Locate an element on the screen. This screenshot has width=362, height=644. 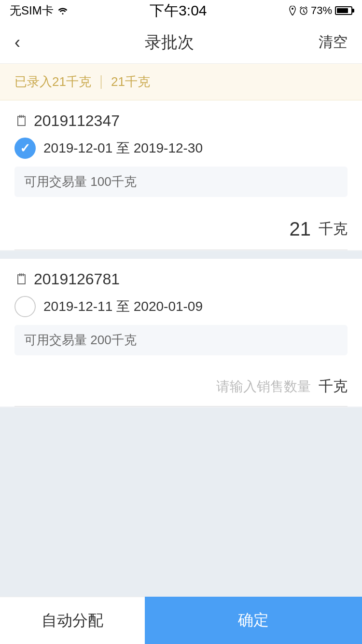
date-row-2: 2019-12-11 至 2020-01-09 is located at coordinates (181, 307).